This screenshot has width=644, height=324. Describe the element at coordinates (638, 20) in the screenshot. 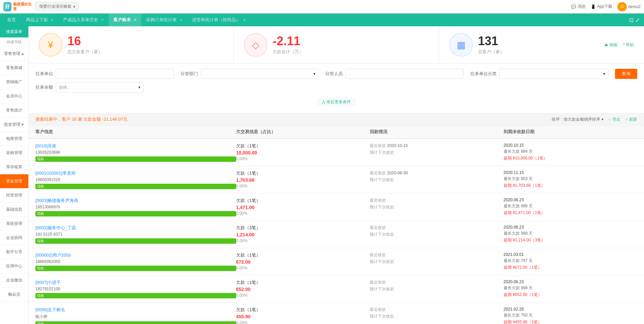

I see `maximize-icon: ⤢` at that location.